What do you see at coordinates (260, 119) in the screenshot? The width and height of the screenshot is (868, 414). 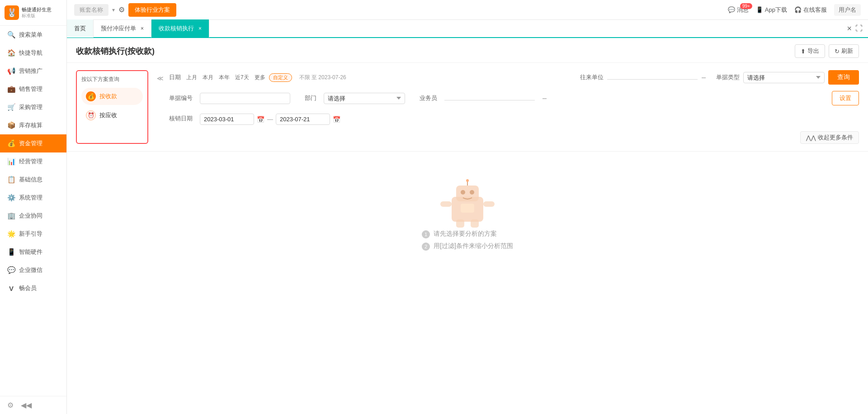 I see `verify-date-start-cal-icon: 📅` at bounding box center [260, 119].